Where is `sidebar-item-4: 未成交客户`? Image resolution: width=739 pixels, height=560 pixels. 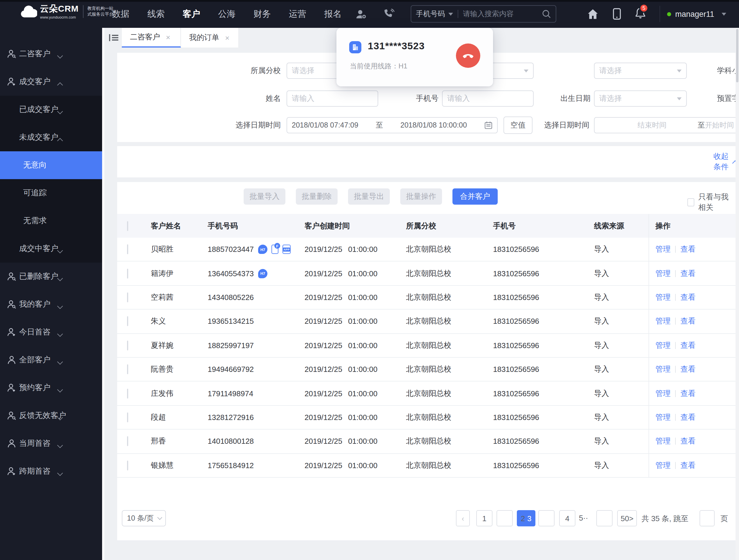 sidebar-item-4: 未成交客户 is located at coordinates (51, 138).